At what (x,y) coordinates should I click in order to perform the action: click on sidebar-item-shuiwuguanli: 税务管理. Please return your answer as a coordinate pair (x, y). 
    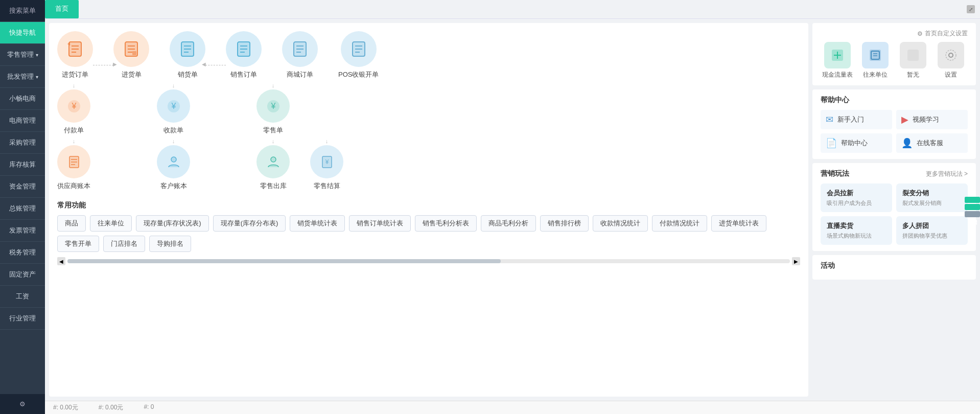
    Looking at the image, I should click on (22, 252).